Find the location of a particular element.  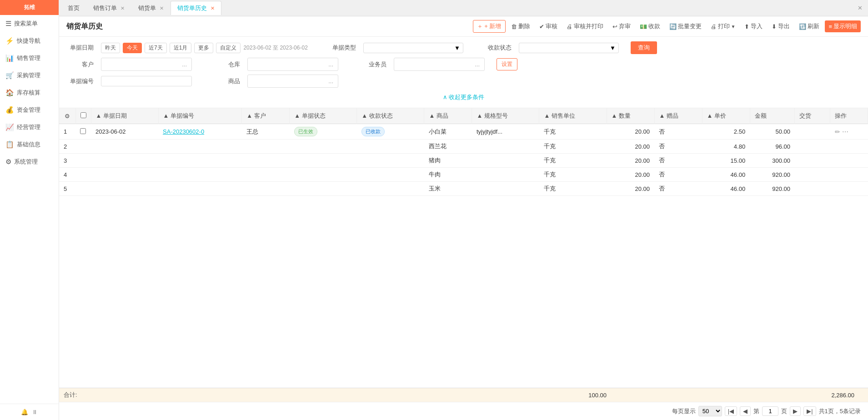

settings-button: 设置 is located at coordinates (507, 65).